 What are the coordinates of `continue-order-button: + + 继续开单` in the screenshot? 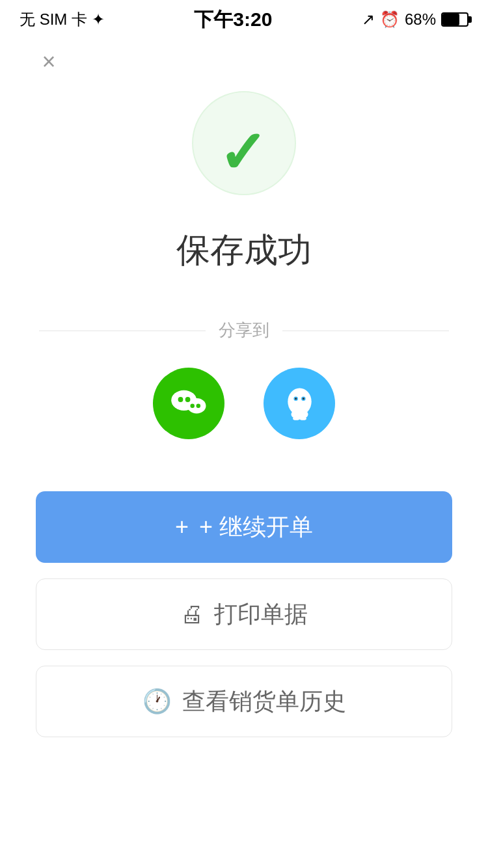 It's located at (244, 527).